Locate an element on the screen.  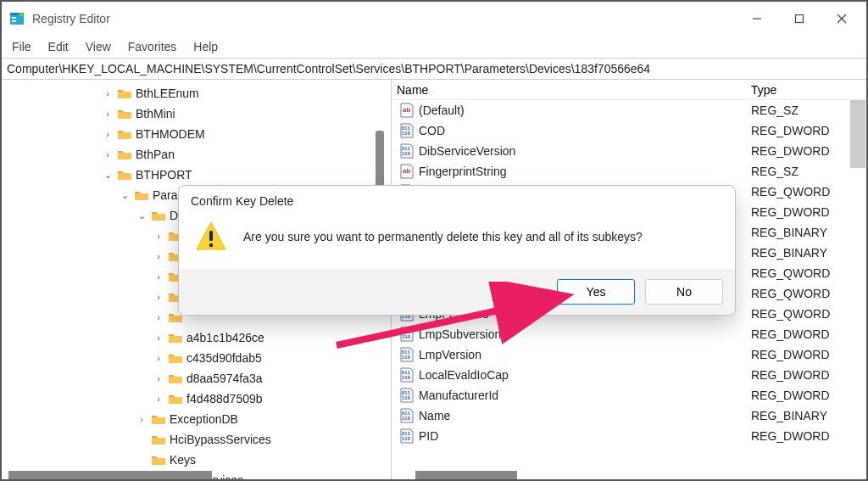
tree-item: ›ExceptionDB is located at coordinates (197, 419).